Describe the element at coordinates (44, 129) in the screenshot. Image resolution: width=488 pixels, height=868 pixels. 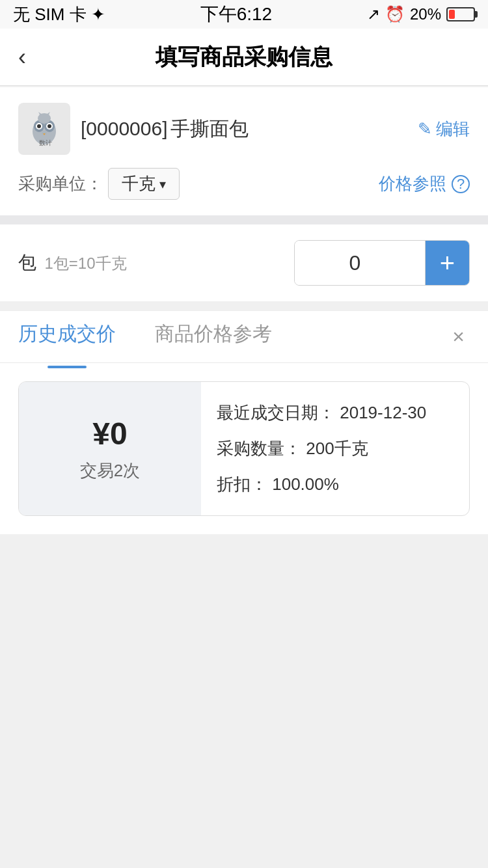
I see `product-thumbnail: 数计` at that location.